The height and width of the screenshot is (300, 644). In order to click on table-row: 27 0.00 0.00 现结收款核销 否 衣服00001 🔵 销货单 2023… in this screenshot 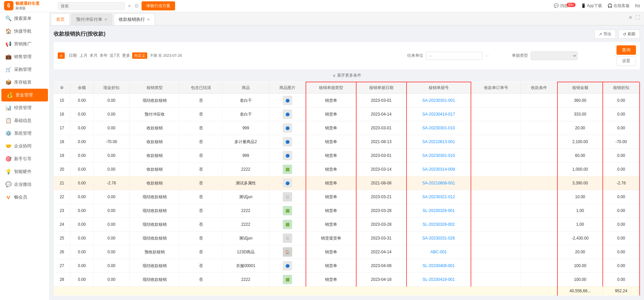, I will do `click(347, 266)`.